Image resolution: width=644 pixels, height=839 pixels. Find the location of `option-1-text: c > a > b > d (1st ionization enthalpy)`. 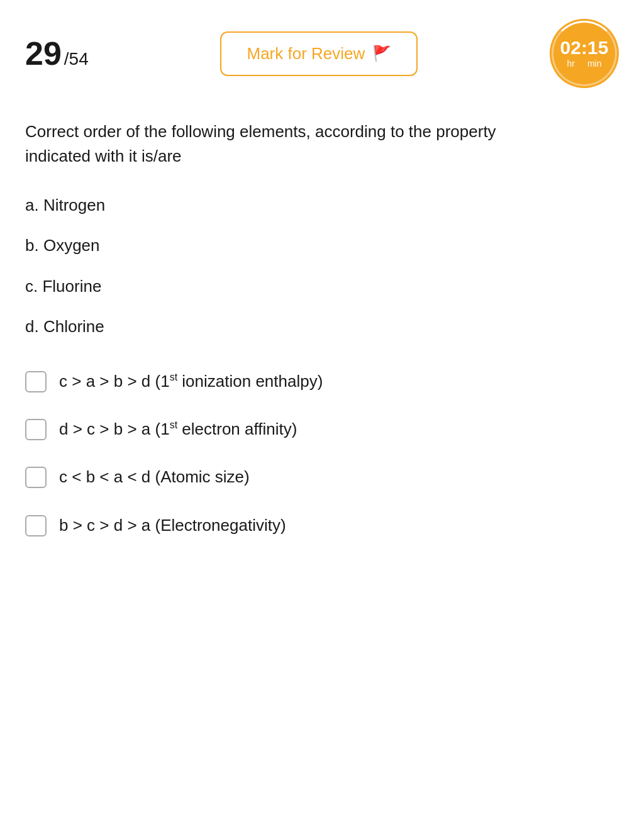

option-1-text: c > a > b > d (1st ionization enthalpy) is located at coordinates (191, 381).